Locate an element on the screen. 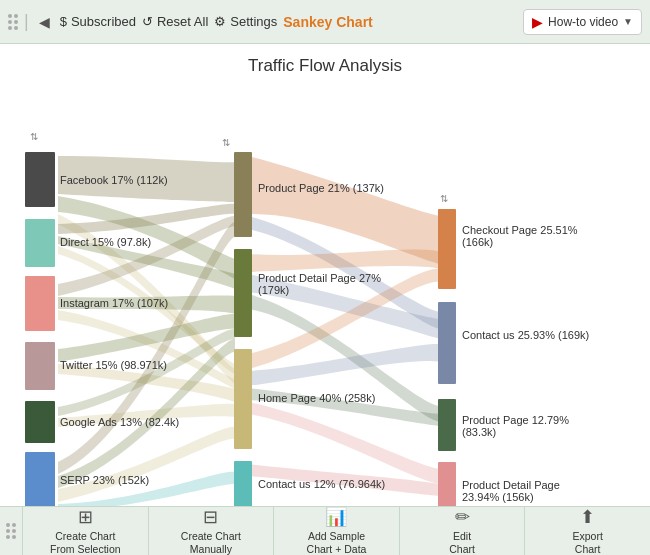 This screenshot has height=555, width=650. svg-text: Product Detail Page is located at coordinates (511, 485).